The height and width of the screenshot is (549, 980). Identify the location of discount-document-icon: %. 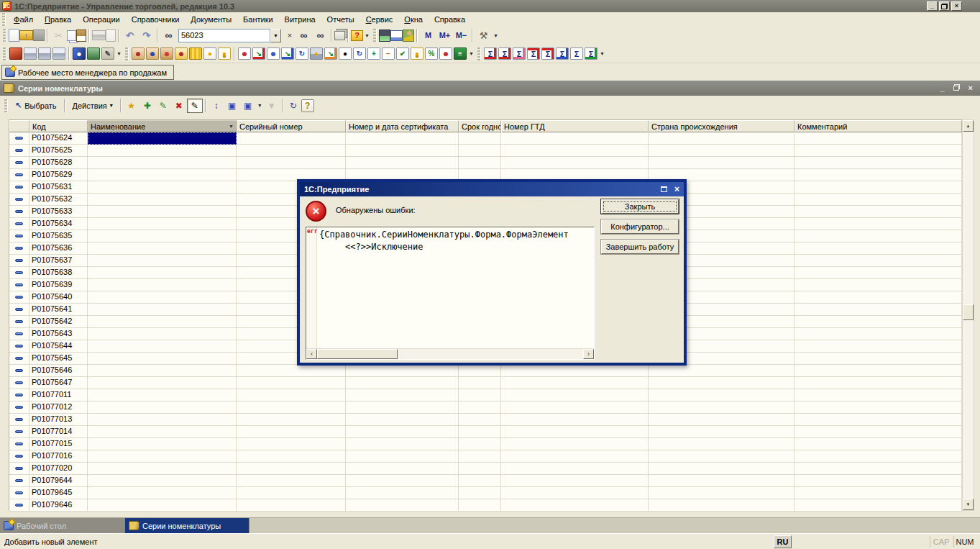
(431, 53).